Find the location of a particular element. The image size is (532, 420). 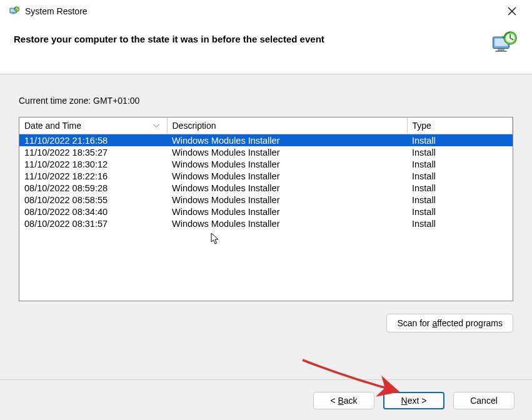

column-header-type: Type is located at coordinates (460, 126).